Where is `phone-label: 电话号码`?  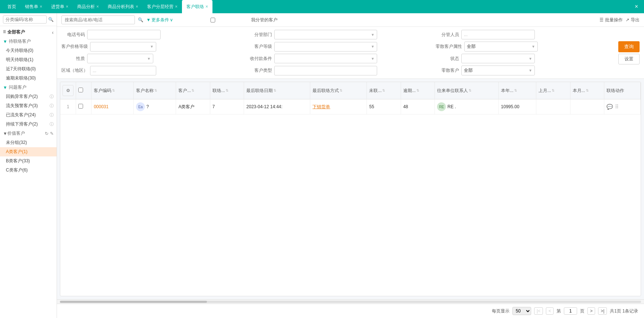
phone-label: 电话号码 is located at coordinates (74, 35).